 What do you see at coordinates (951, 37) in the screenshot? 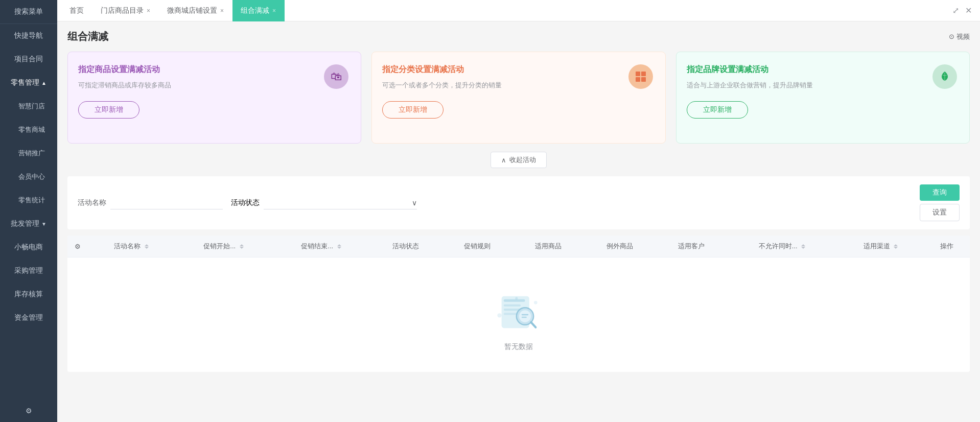
I see `play-circle-icon: ⊙` at bounding box center [951, 37].